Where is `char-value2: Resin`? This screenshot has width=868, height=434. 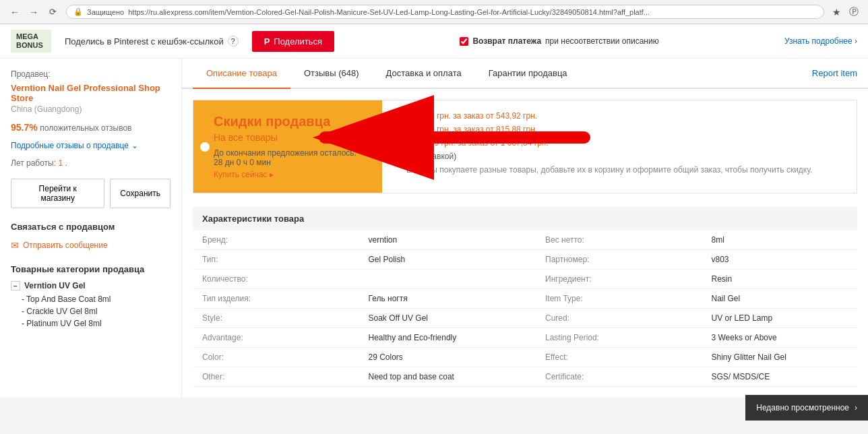 char-value2: Resin is located at coordinates (780, 279).